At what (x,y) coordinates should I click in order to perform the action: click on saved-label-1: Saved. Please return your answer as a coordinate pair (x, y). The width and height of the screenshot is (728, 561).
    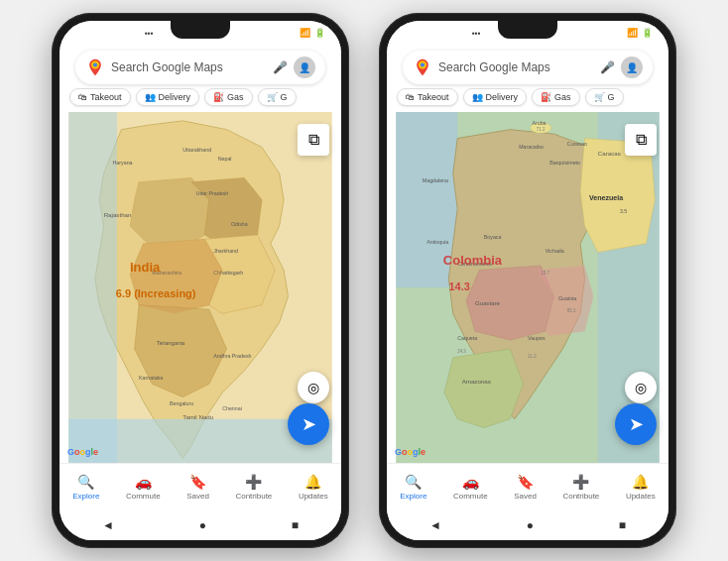
    Looking at the image, I should click on (198, 496).